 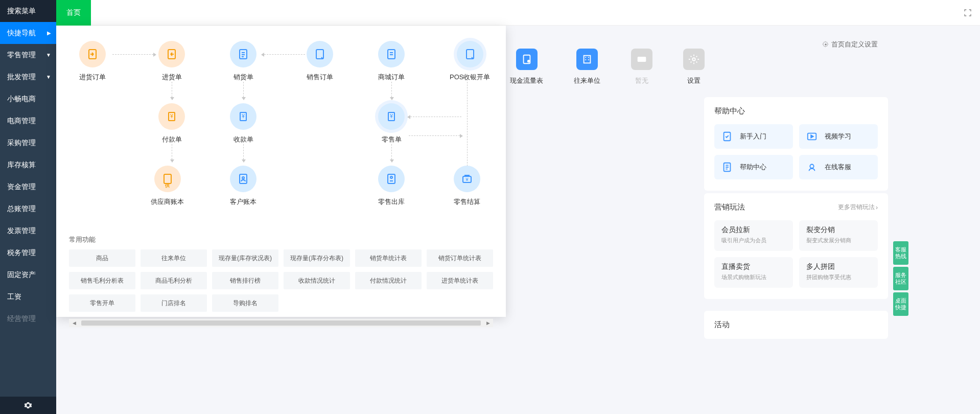 I want to click on shortcut-contacts: 往来单位, so click(x=587, y=67).